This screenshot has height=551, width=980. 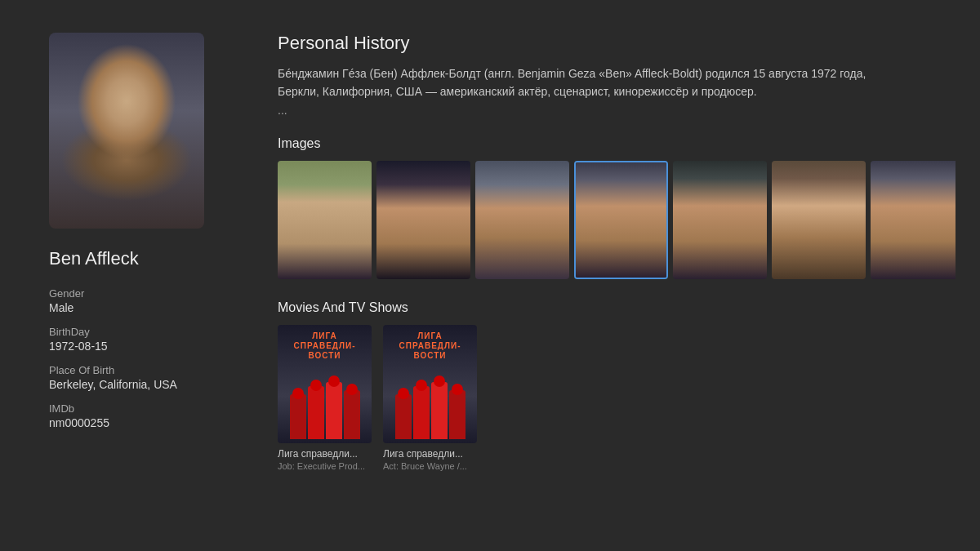 I want to click on movie-caption-main-2: Лига справедли..., so click(x=430, y=454).